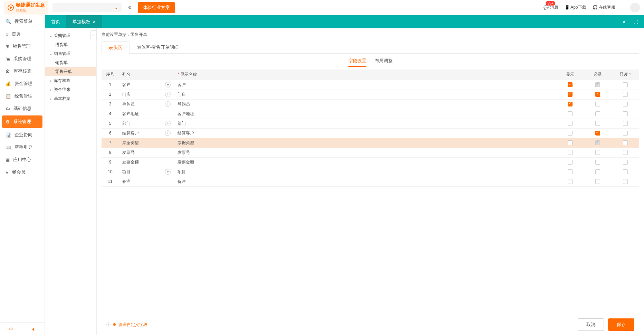  I want to click on manage-custom-fields-link: 管理自定义字段, so click(133, 325).